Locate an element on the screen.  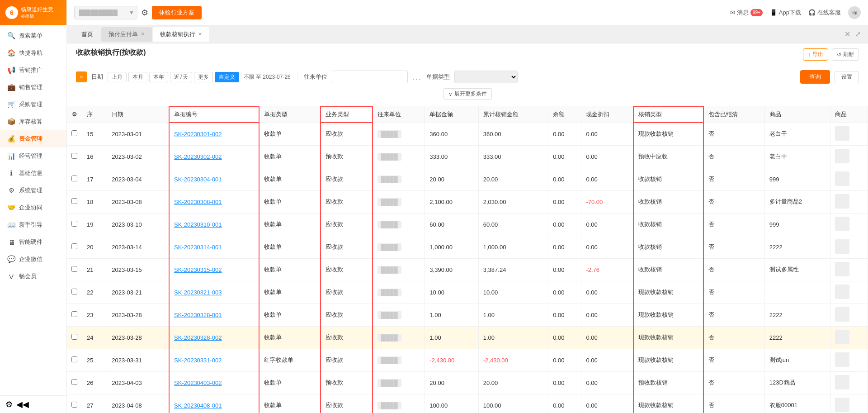
row-voucher-no: SK-20230301-002 is located at coordinates (214, 134).